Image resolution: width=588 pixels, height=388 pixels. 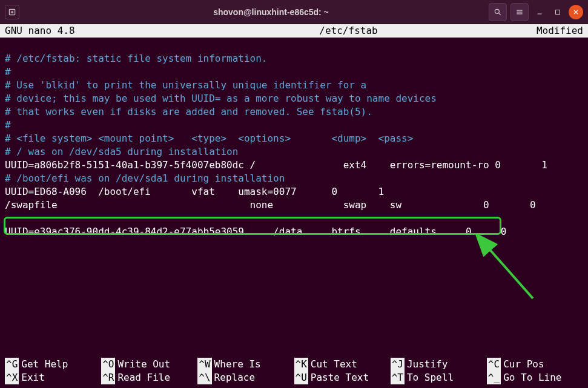 What do you see at coordinates (294, 12) in the screenshot?
I see `titlebar: shovon@linuxhint-e86c5d: ~` at bounding box center [294, 12].